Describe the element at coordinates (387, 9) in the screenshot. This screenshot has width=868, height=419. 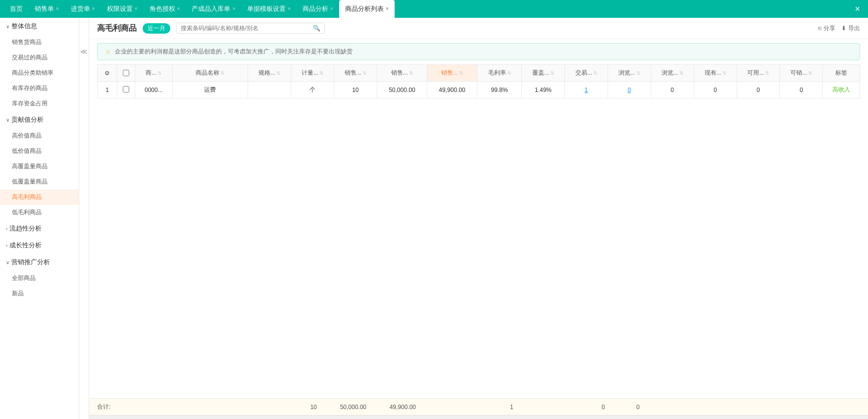
I see `close-analysis-list-icon: ×` at that location.